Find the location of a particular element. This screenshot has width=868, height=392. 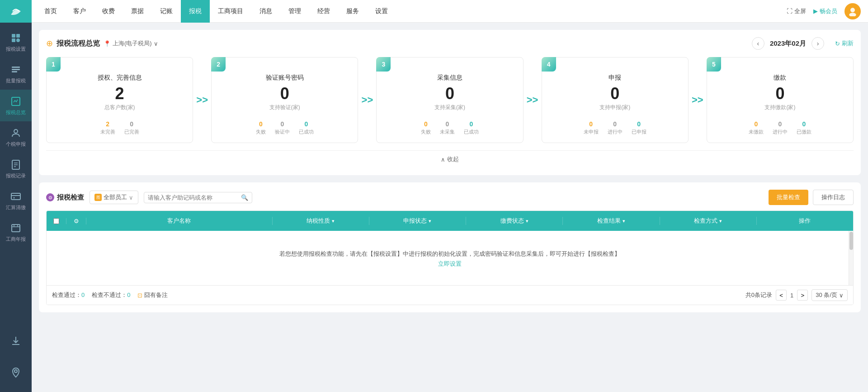

table-scrollbar is located at coordinates (851, 258).